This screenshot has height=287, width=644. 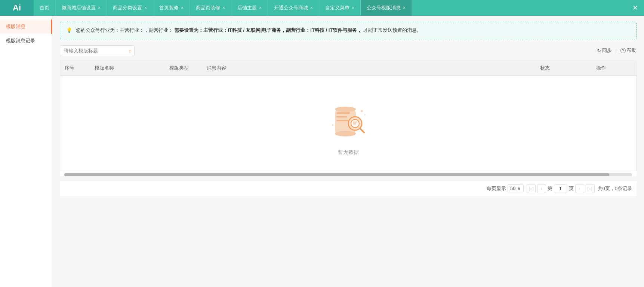 I want to click on nav-tab-label: 首页, so click(x=44, y=8).